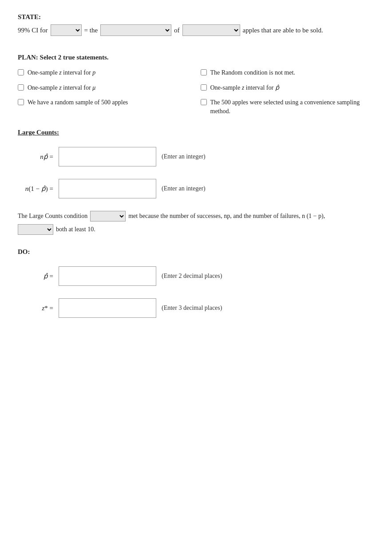  I want to click on zstar-input, so click(107, 308).